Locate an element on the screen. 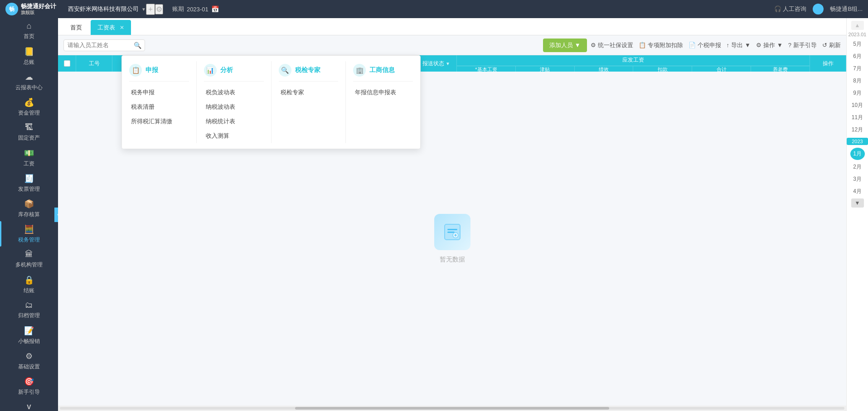 Image resolution: width=868 pixels, height=411 pixels. tab-close-icon: ✕ is located at coordinates (122, 28).